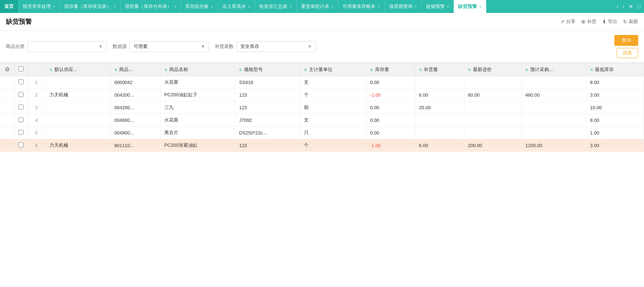  I want to click on tab-maximize-button: □, so click(639, 6).